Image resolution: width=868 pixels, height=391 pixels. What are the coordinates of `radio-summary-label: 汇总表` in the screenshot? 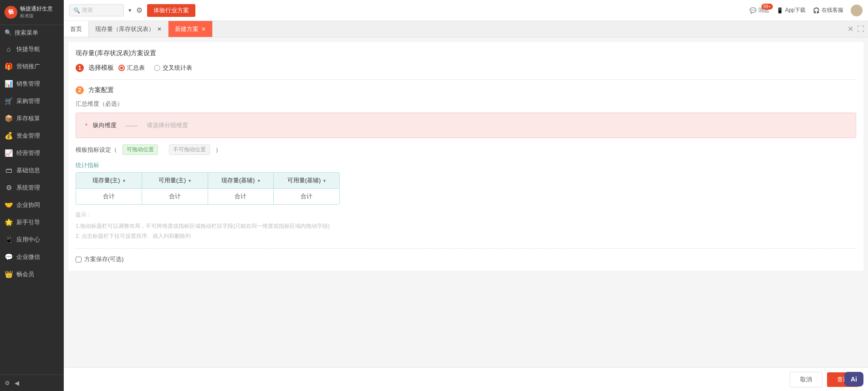 It's located at (136, 68).